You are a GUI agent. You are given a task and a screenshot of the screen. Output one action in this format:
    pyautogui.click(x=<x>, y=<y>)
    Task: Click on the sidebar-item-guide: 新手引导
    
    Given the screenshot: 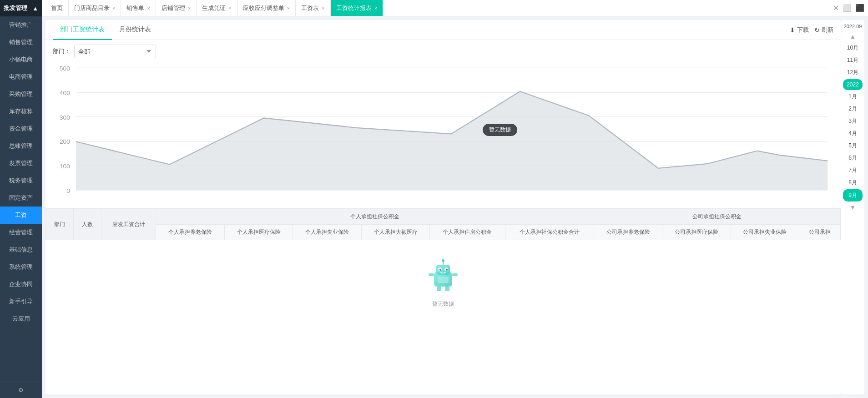 What is the action you would take?
    pyautogui.click(x=21, y=302)
    